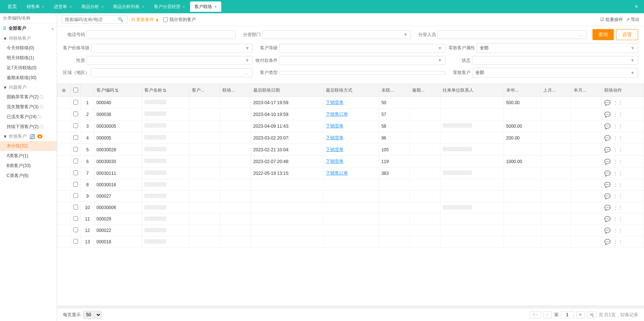 The height and width of the screenshot is (321, 644). Describe the element at coordinates (351, 307) in the screenshot. I see `horizontal-scrollbar` at that location.